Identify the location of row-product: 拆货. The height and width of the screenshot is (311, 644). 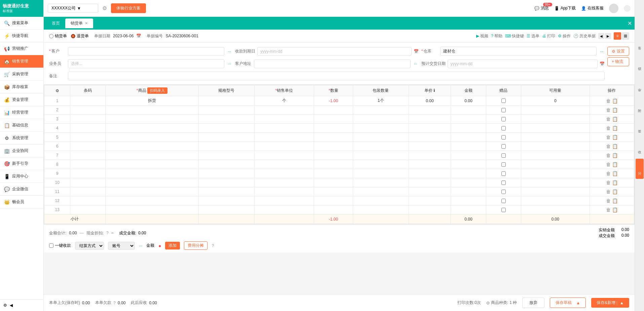
(152, 101).